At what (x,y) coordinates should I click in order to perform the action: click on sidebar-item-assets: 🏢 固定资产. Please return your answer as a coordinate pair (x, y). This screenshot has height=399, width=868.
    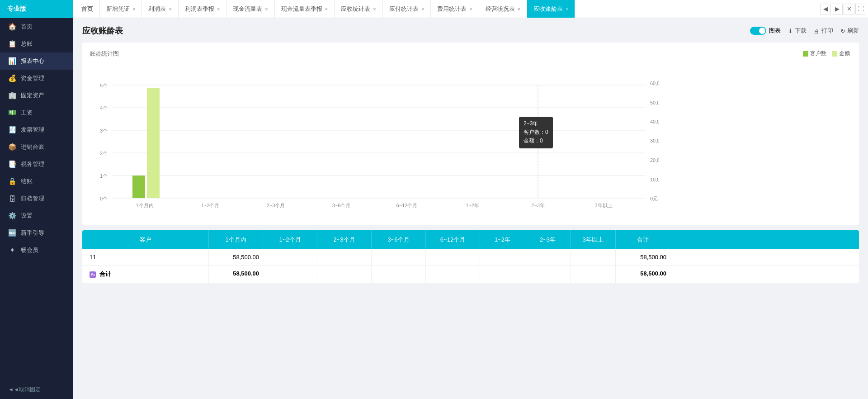
    Looking at the image, I should click on (37, 95).